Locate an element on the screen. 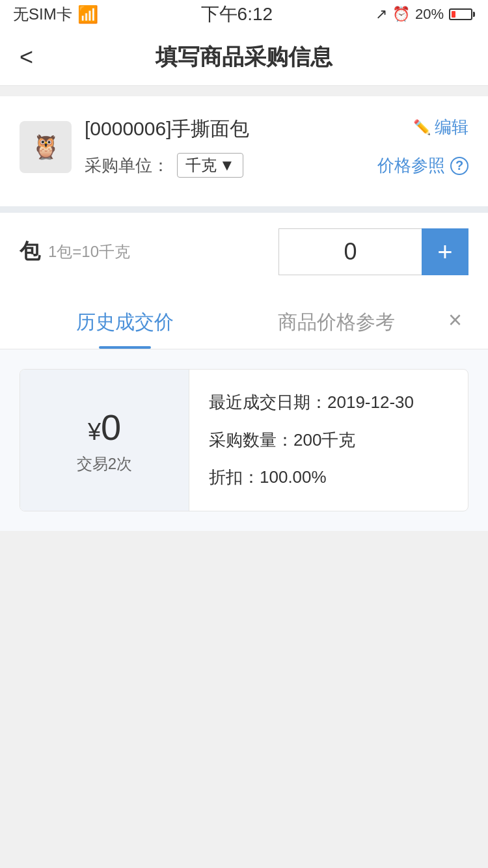  section-divider is located at coordinates (244, 210).